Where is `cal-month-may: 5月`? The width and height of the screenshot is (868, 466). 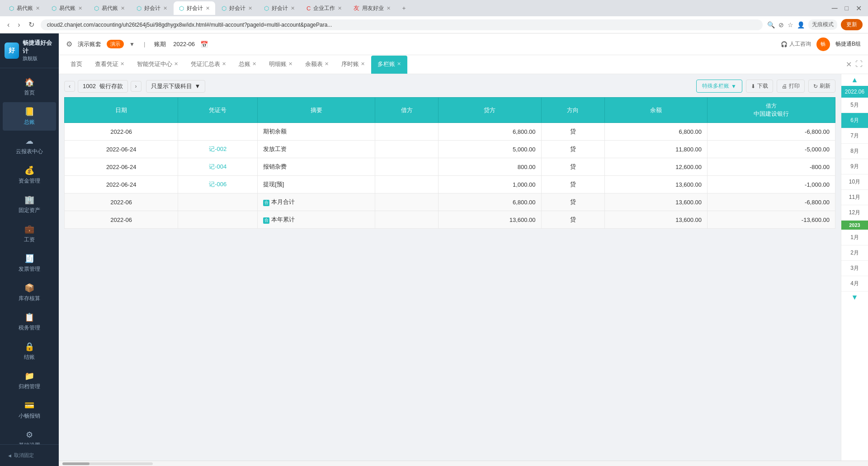 cal-month-may: 5月 is located at coordinates (854, 105).